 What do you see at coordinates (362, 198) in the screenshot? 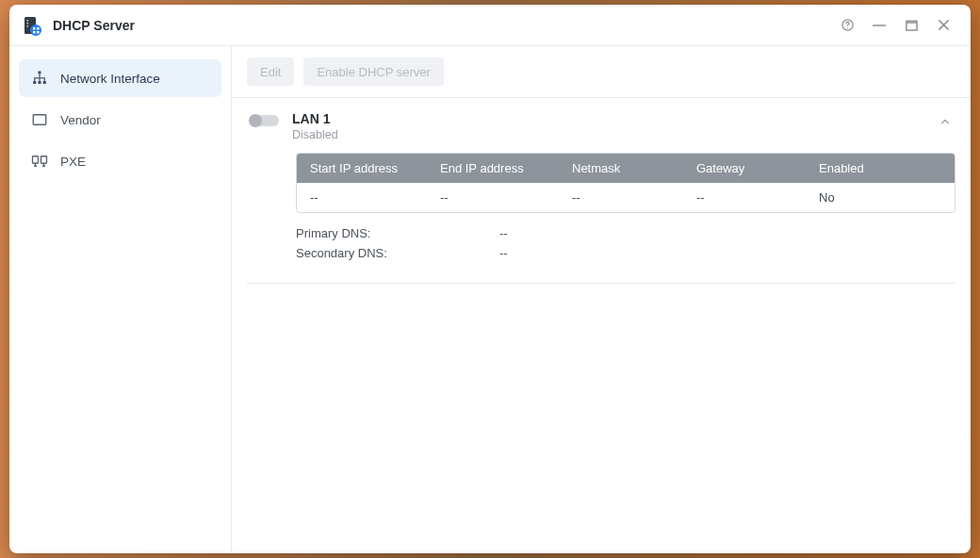
I see `td-start-ip: --` at bounding box center [362, 198].